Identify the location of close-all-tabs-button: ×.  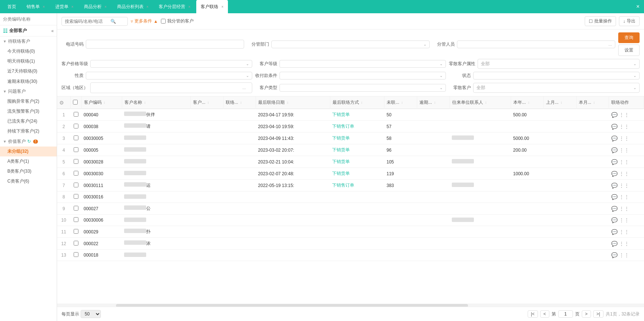
(638, 7).